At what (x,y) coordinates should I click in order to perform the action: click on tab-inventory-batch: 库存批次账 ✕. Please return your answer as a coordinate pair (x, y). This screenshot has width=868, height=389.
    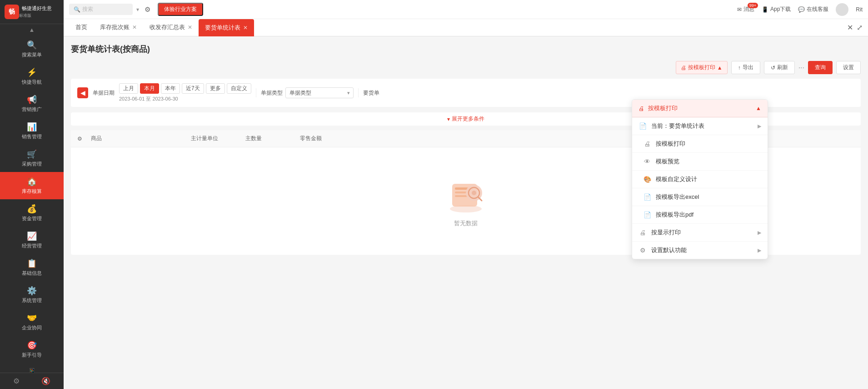
    Looking at the image, I should click on (118, 28).